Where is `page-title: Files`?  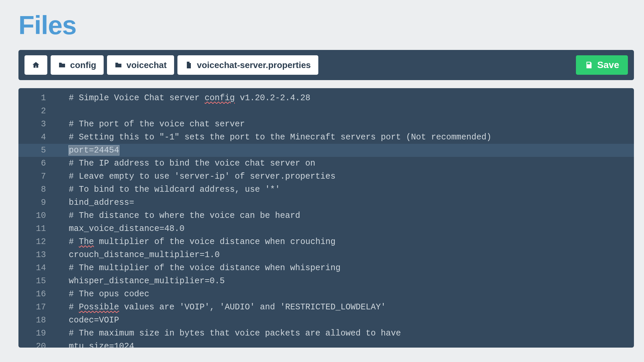 page-title: Files is located at coordinates (326, 25).